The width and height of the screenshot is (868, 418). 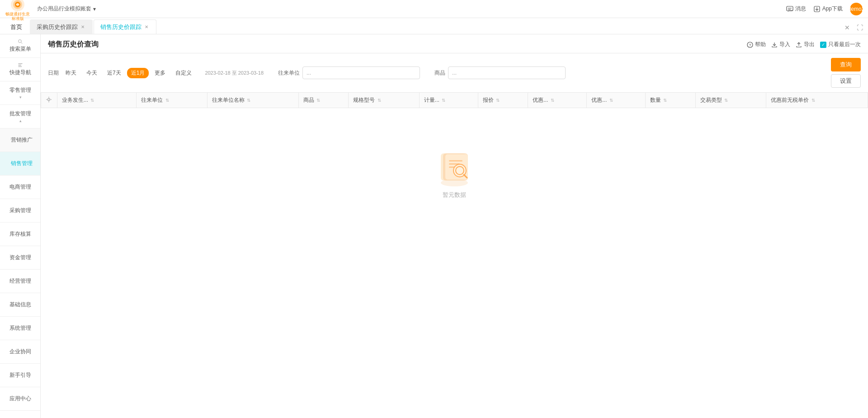 I want to click on sidebar-item-app-center: 应用中心, so click(x=20, y=399).